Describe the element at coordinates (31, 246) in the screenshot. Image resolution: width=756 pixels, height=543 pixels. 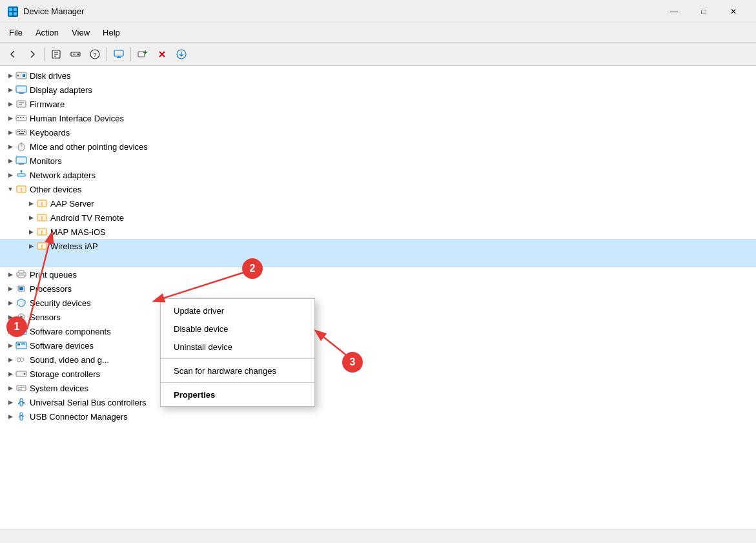
I see `expand-wireless-iap: ▶` at that location.